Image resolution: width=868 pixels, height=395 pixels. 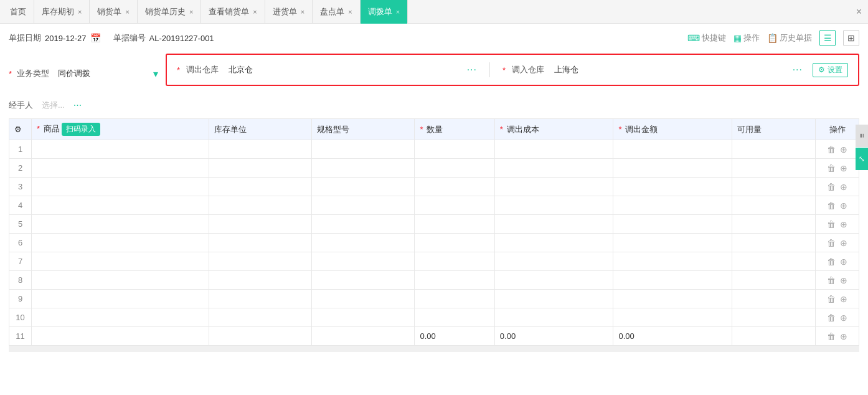 What do you see at coordinates (113, 12) in the screenshot?
I see `tab-sales-order: 销货单 ×` at bounding box center [113, 12].